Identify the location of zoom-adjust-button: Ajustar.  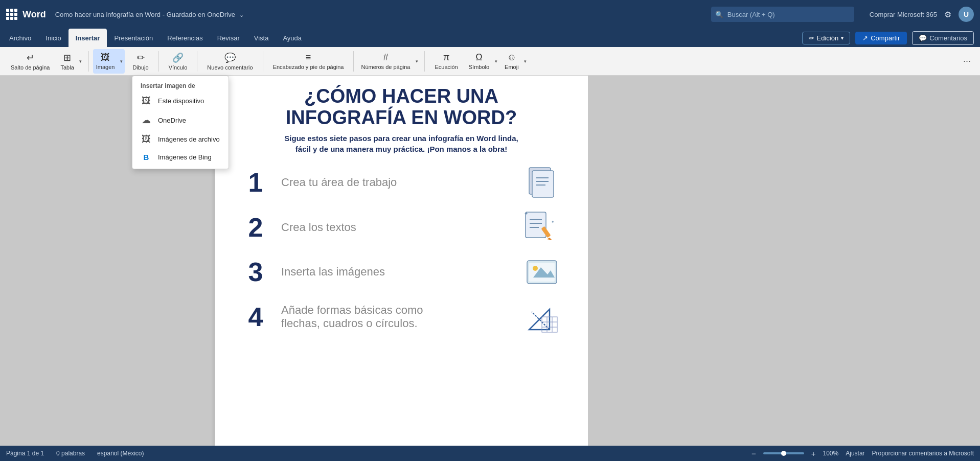
(855, 453).